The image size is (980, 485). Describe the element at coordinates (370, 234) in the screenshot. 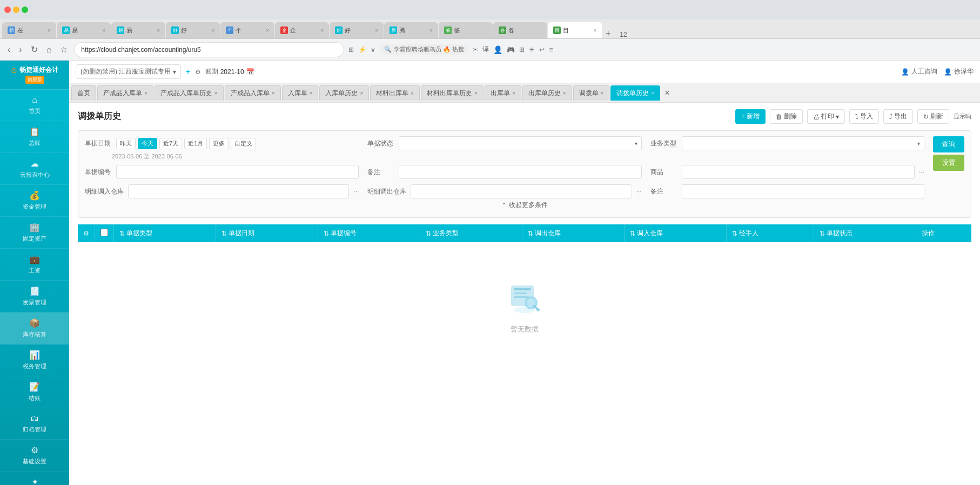

I see `th-doc-number: ⇅ 单据编号` at that location.